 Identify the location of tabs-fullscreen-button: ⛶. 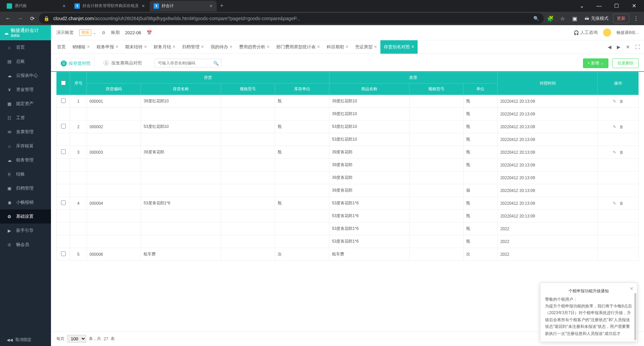
(638, 47).